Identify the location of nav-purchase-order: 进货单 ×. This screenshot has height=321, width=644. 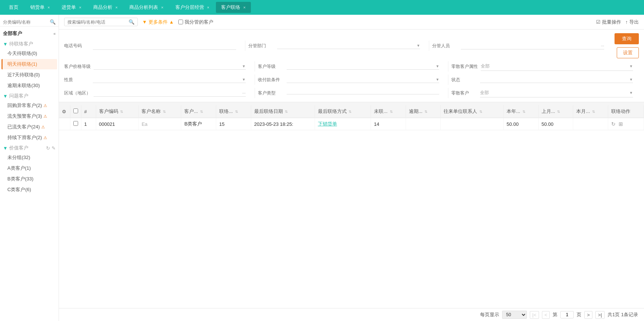
(71, 7).